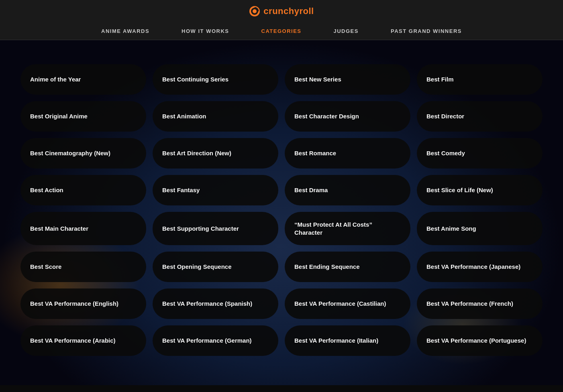 The width and height of the screenshot is (563, 392). I want to click on category-btn-must-protect-character: “Must Protect At All Costs” Character, so click(348, 229).